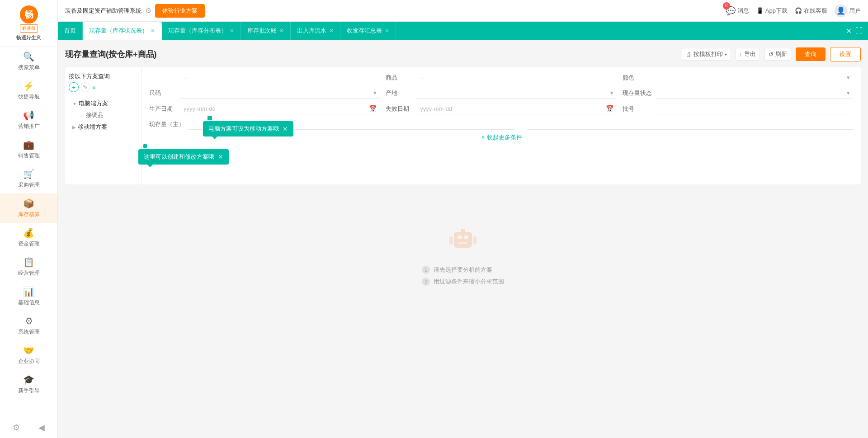  I want to click on sidebar-item-label: 基础信息, so click(29, 303).